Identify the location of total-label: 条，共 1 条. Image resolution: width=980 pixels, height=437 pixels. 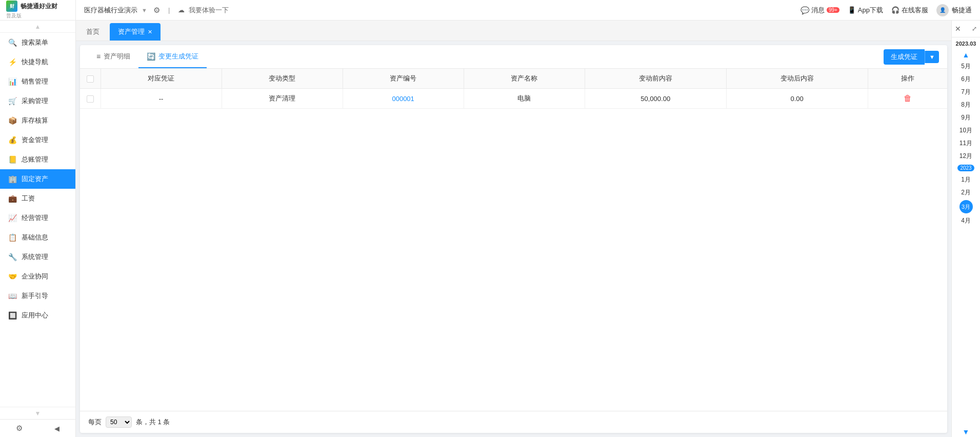
(153, 422).